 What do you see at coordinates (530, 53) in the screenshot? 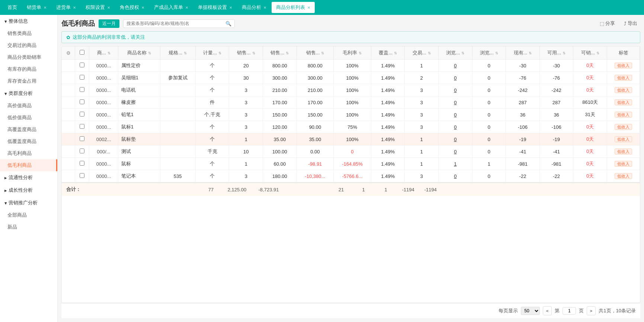
I see `sort-current-stock-icon: ⇅` at bounding box center [530, 53].